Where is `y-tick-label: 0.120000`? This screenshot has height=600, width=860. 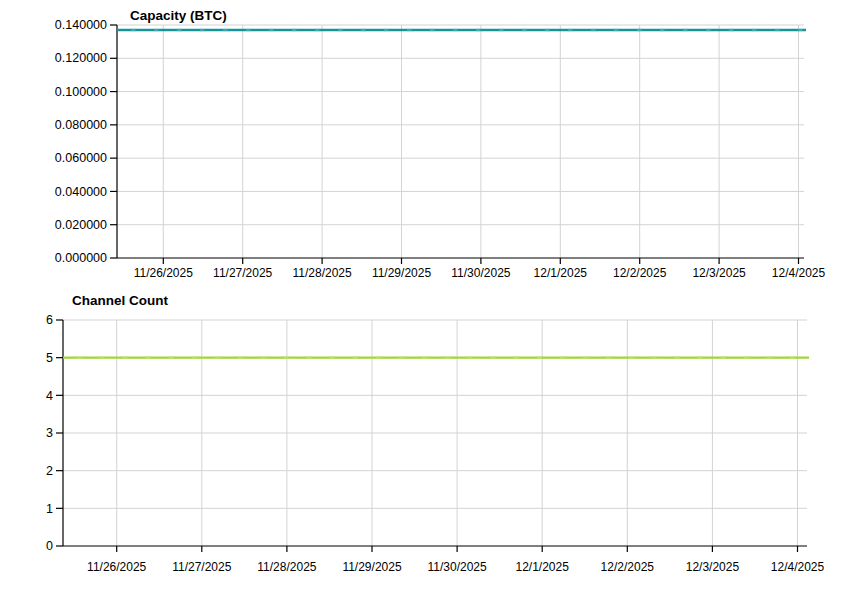
y-tick-label: 0.120000 is located at coordinates (81, 58).